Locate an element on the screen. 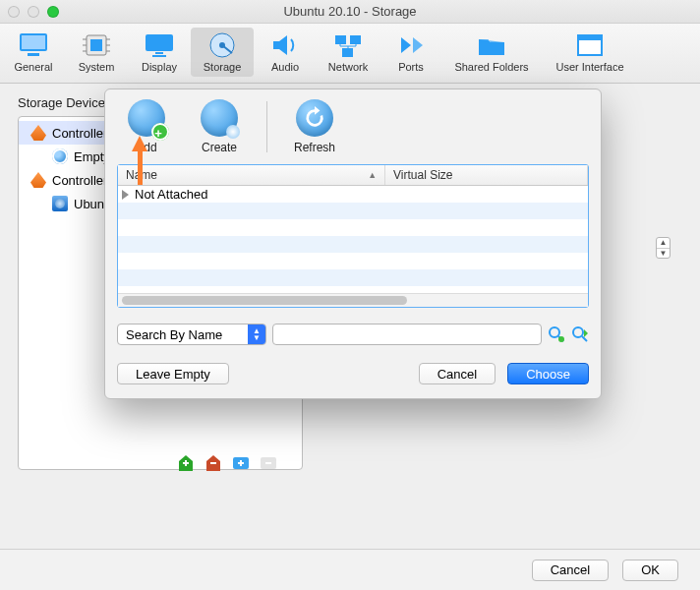 The width and height of the screenshot is (700, 590). ports-icon is located at coordinates (411, 45).